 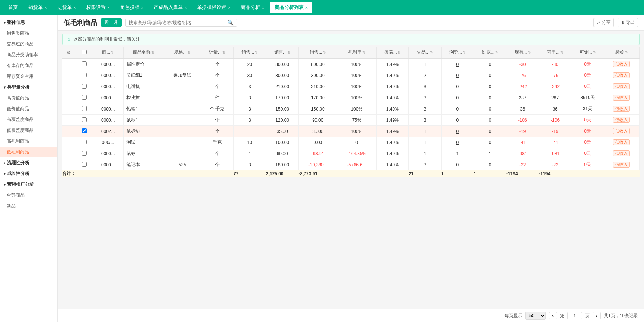 I want to click on sidebar-item-traded-goods: 交易过的商品, so click(x=29, y=44).